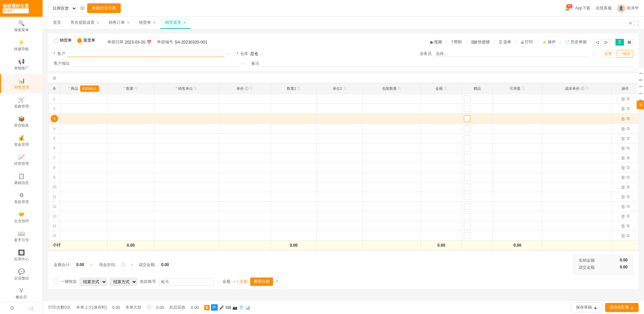 Image resolution: width=644 pixels, height=314 pixels. Describe the element at coordinates (640, 105) in the screenshot. I see `right-btn-active: ⊞` at that location.